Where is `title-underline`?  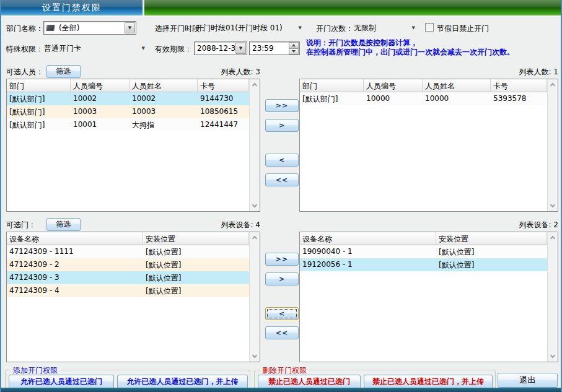 title-underline is located at coordinates (281, 16).